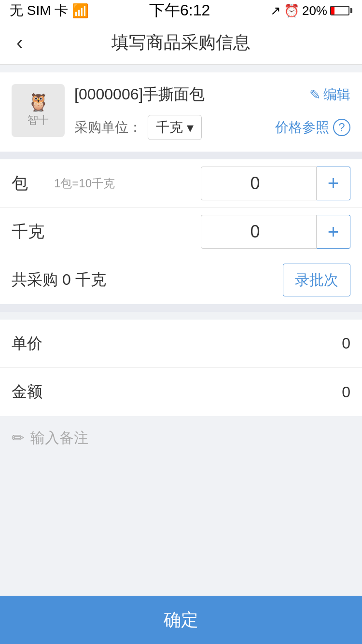 The height and width of the screenshot is (644, 362). I want to click on summary-text: 共采购 0 千克, so click(59, 280).